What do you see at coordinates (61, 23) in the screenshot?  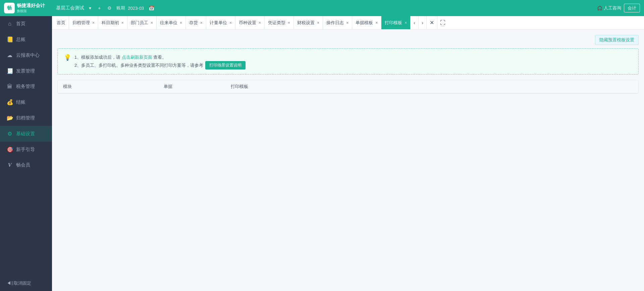 I see `tab-home-label: 首页` at bounding box center [61, 23].